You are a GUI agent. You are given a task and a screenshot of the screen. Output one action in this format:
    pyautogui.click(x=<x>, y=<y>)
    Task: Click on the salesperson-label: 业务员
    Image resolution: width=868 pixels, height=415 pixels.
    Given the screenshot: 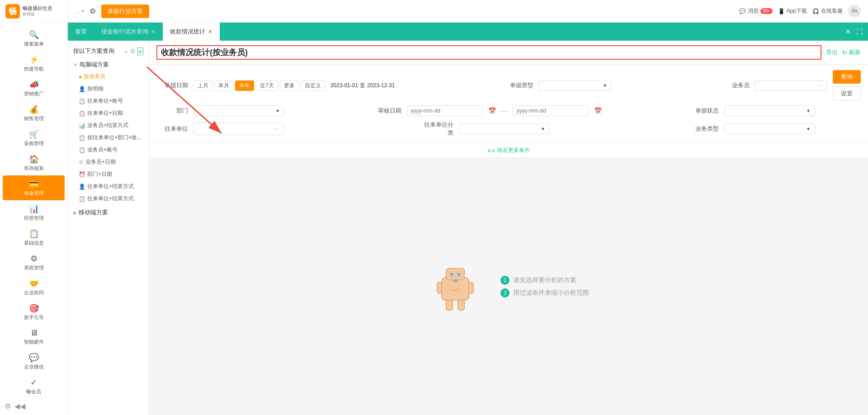 What is the action you would take?
    pyautogui.click(x=734, y=85)
    